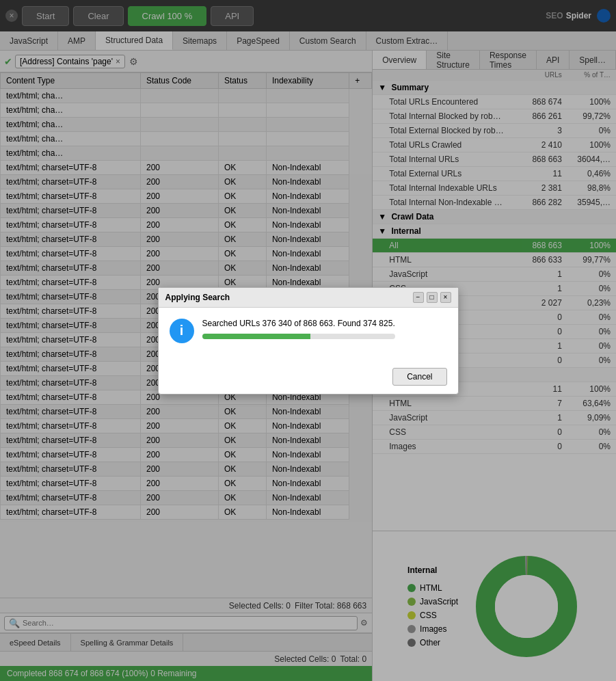 Image resolution: width=616 pixels, height=681 pixels. What do you see at coordinates (299, 329) in the screenshot?
I see `modal-message-wrap: Searched URLs 376 340 of 868 663. Found …` at bounding box center [299, 329].